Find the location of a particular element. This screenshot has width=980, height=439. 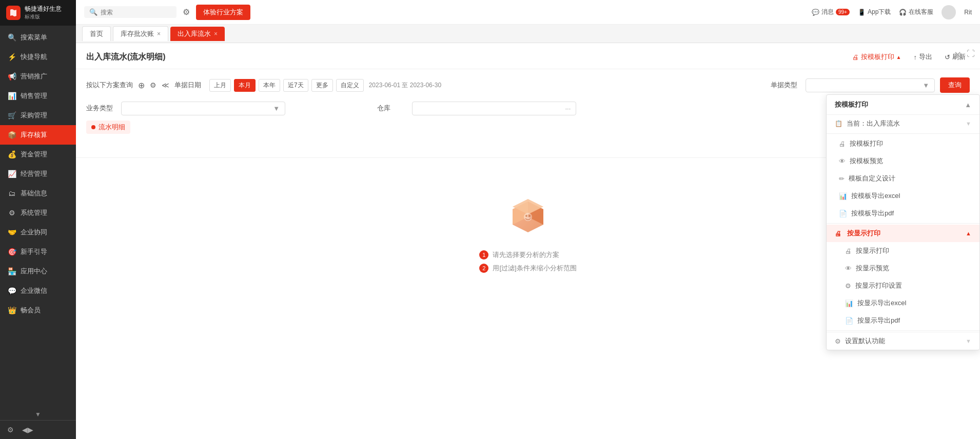

template-print-icon: 🖨 is located at coordinates (842, 144).